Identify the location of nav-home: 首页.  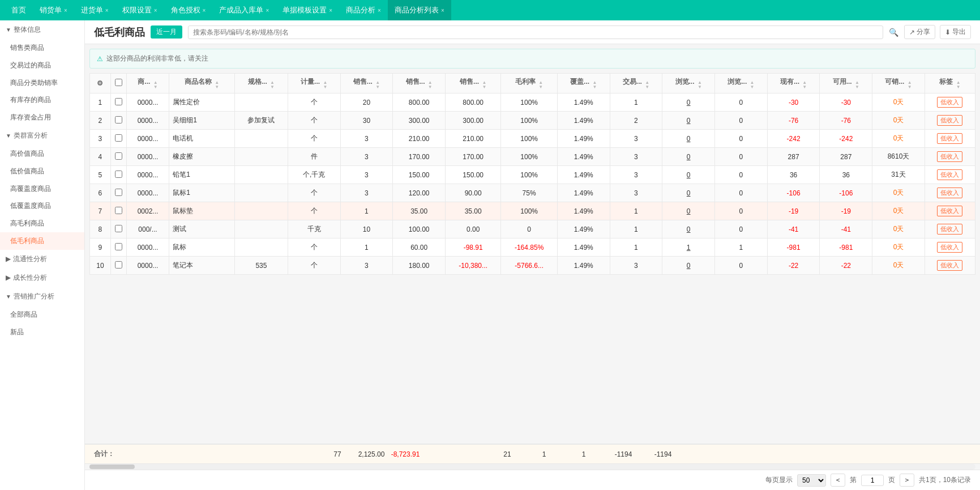
(19, 10).